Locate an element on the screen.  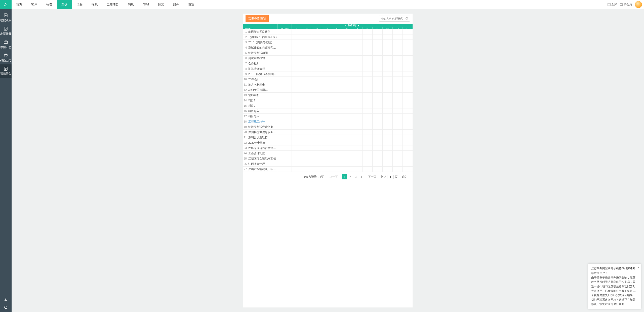
notif-title: 江苏政务网登录电子税务局维护通知 is located at coordinates (615, 268).